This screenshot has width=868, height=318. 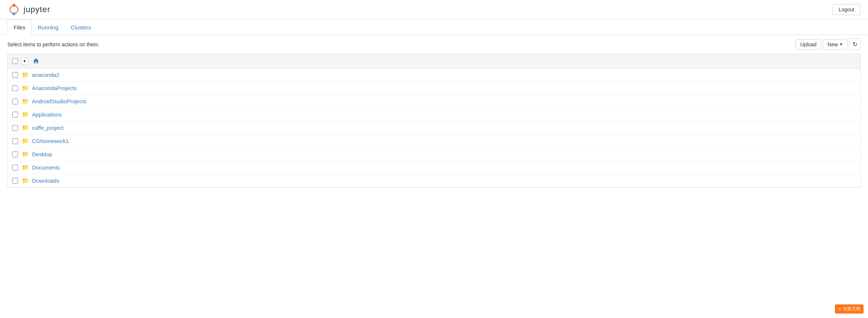 I want to click on file-link: CGhomework1, so click(x=50, y=141).